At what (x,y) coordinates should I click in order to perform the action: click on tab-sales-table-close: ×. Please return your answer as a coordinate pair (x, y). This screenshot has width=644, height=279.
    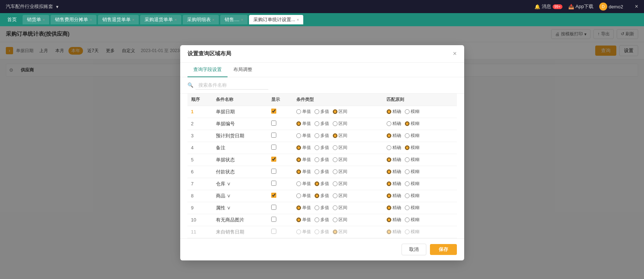
    Looking at the image, I should click on (242, 20).